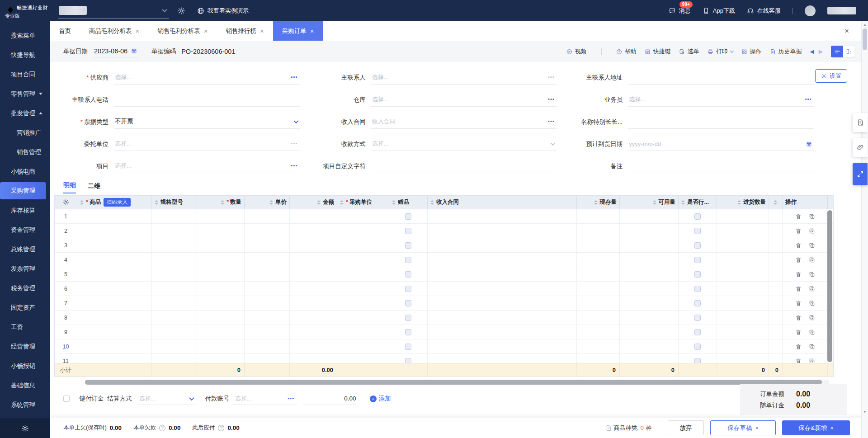 This screenshot has height=438, width=868. Describe the element at coordinates (66, 399) in the screenshot. I see `quick-pay-checkbox` at that location.